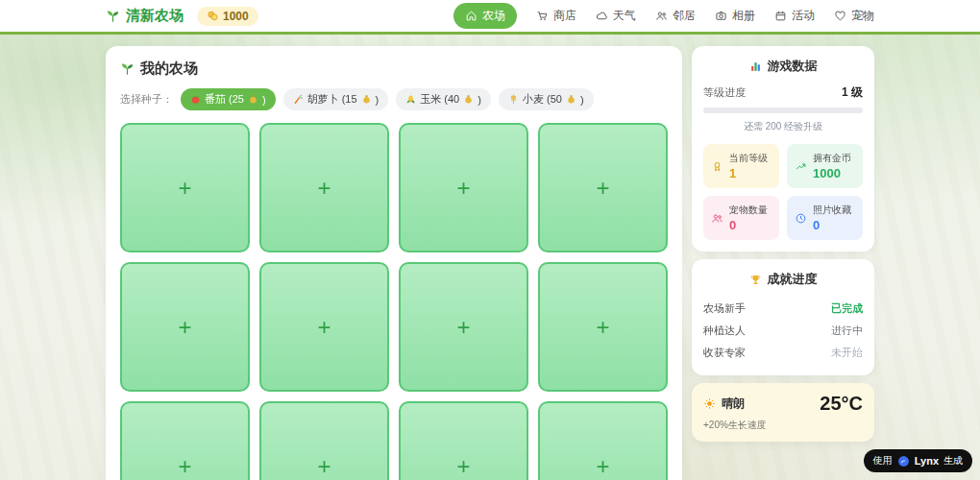 This screenshot has height=480, width=980. Describe the element at coordinates (721, 15) in the screenshot. I see `camera-icon` at that location.